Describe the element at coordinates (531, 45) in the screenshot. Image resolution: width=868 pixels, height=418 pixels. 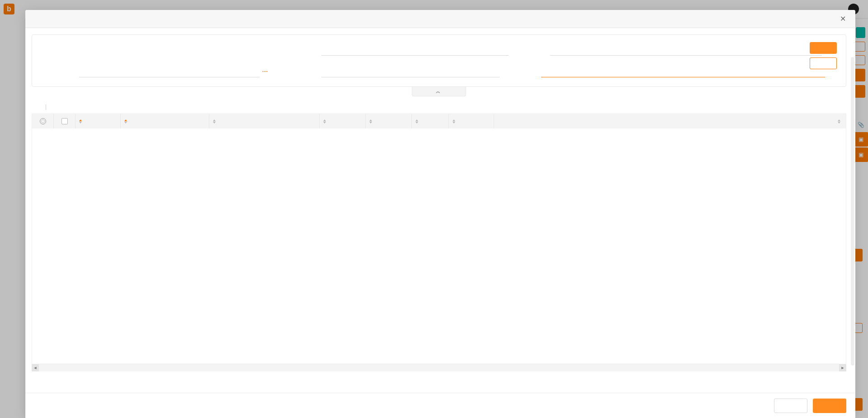
I see `filter-feename-label` at that location.